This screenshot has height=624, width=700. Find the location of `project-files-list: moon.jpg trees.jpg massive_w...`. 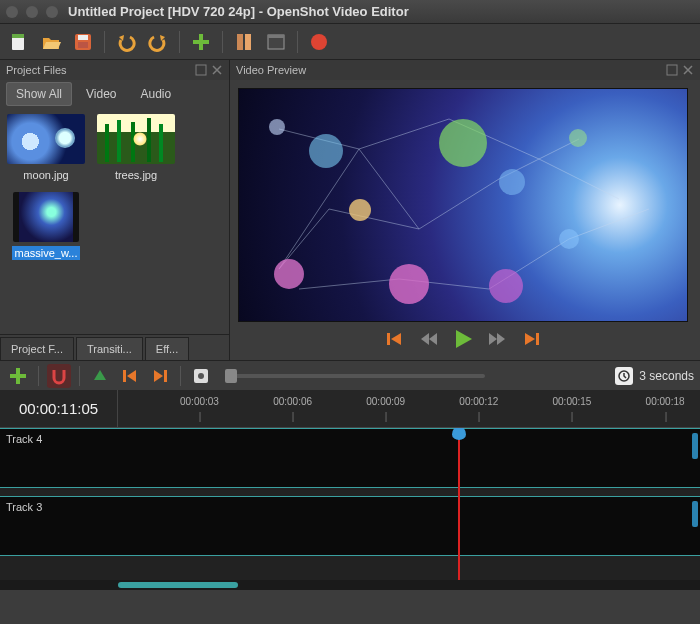

project-files-list: moon.jpg trees.jpg massive_w... is located at coordinates (114, 221).